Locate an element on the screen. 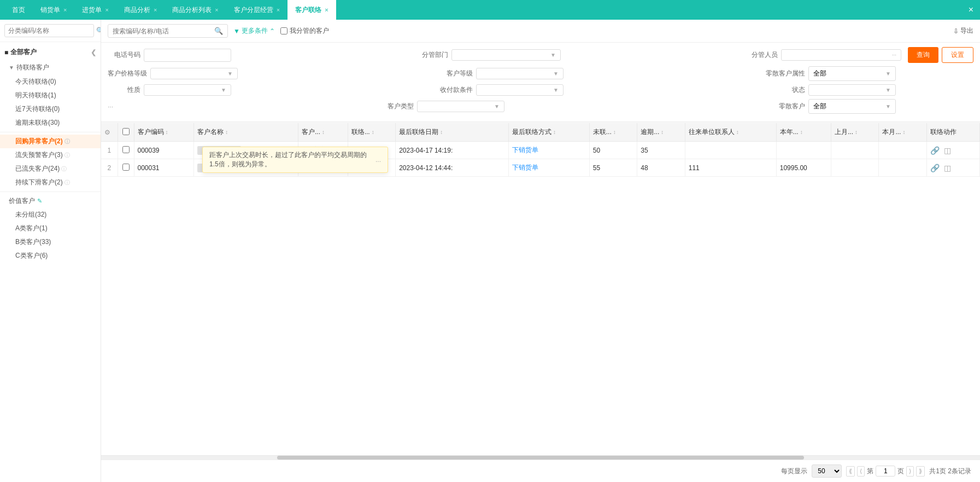 This screenshot has height=482, width=980. value-customers-edit-icon: ✎ is located at coordinates (39, 201).